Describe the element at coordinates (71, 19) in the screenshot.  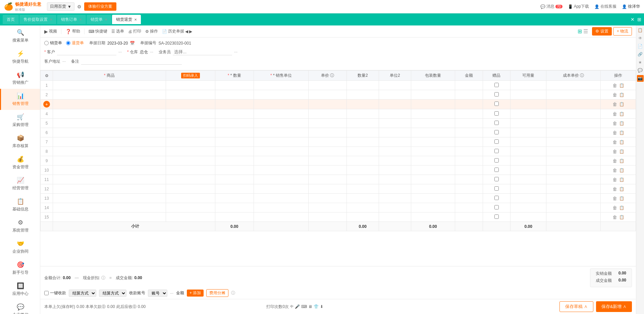
I see `tab-sale-order: 销售订单 ✕` at that location.